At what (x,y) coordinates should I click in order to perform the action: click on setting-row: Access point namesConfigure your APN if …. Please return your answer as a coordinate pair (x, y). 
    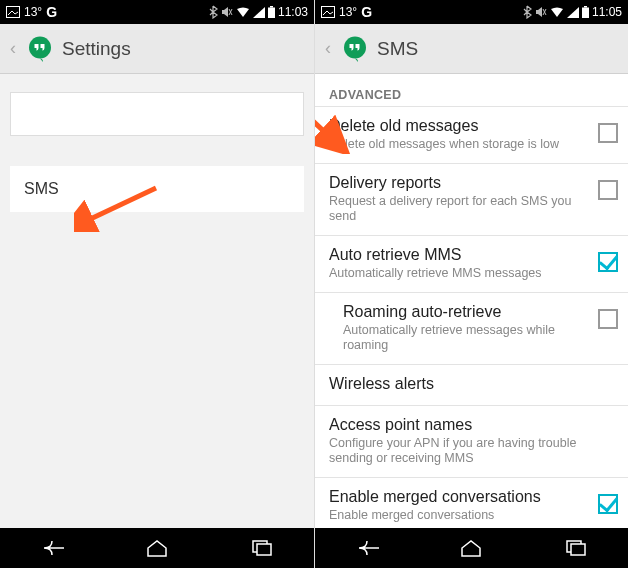
    Looking at the image, I should click on (472, 441).